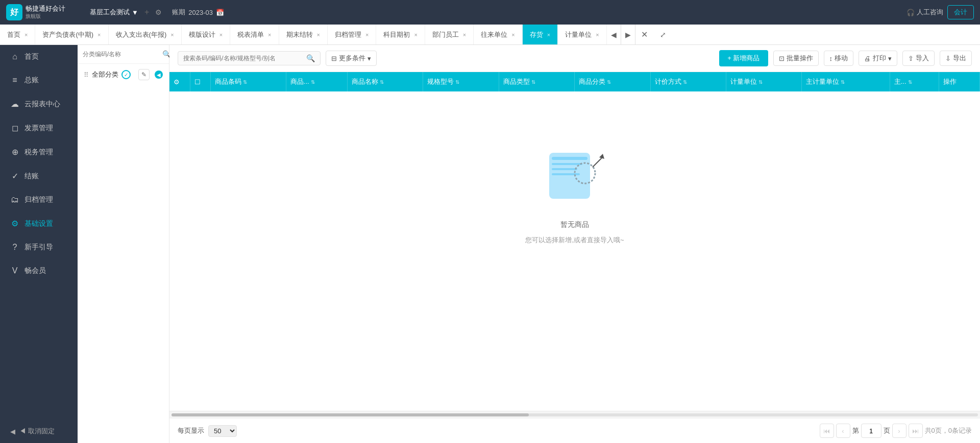 This screenshot has height=443, width=980. Describe the element at coordinates (39, 104) in the screenshot. I see `sidebar-item-cloud-report: ☁ 云报表中心` at that location.